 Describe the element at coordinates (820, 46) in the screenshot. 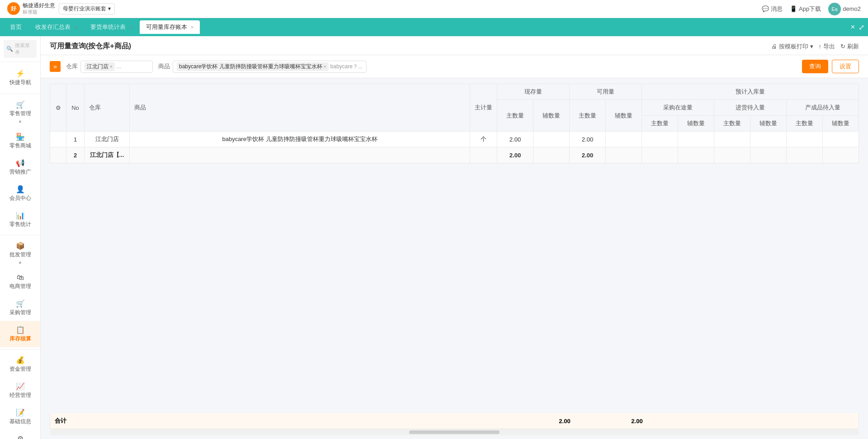

I see `export-icon: ↑` at that location.